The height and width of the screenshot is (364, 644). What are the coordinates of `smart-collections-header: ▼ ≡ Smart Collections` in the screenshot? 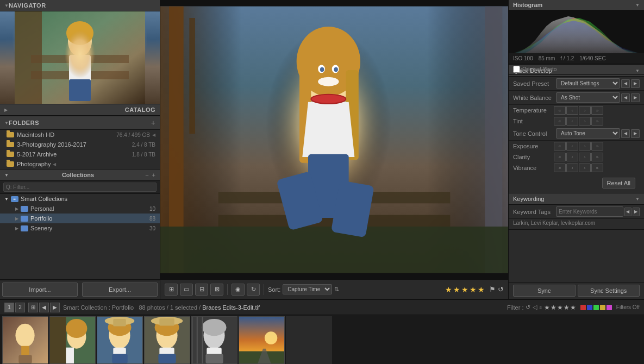 It's located at (80, 199).